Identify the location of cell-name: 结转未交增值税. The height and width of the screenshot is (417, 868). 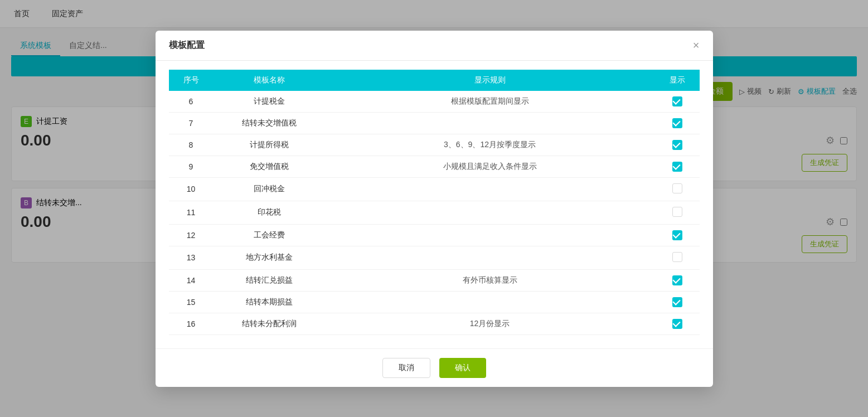
(269, 123).